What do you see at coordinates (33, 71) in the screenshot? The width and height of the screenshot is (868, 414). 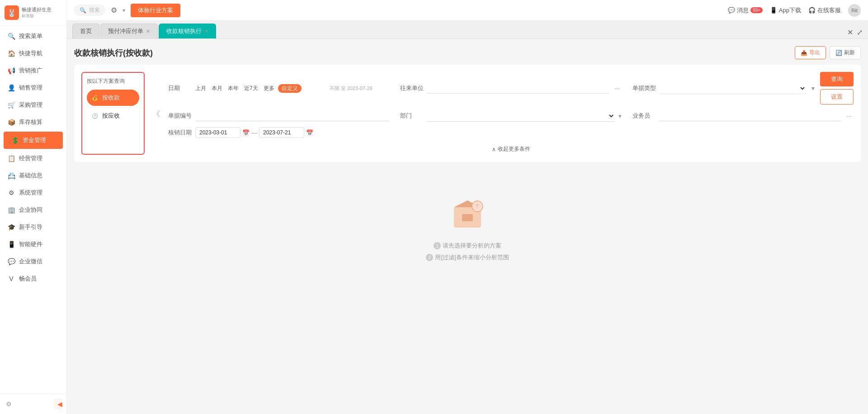 I see `sidebar-item-营销推广: 📢营销推广` at bounding box center [33, 71].